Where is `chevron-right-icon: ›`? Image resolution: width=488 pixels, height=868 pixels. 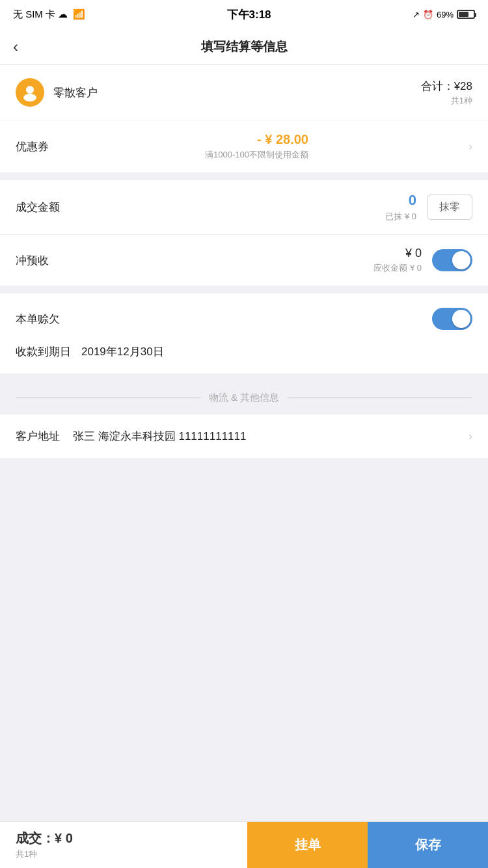
chevron-right-icon: › is located at coordinates (470, 147).